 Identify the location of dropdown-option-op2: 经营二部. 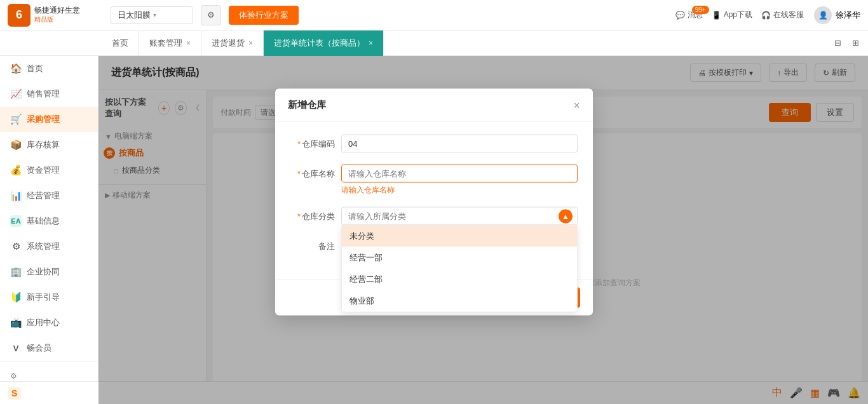
(459, 279).